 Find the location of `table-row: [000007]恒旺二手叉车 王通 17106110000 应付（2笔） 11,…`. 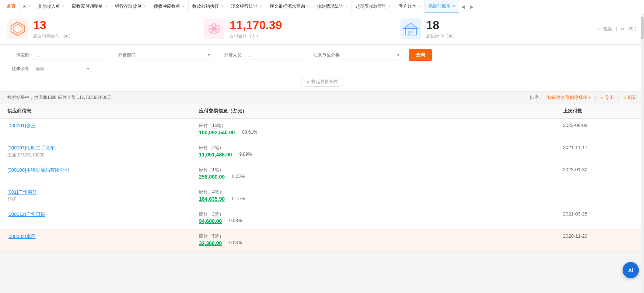

table-row: [000007]恒旺二手叉车 王通 17106110000 应付（2笔） 11,… is located at coordinates (322, 152).